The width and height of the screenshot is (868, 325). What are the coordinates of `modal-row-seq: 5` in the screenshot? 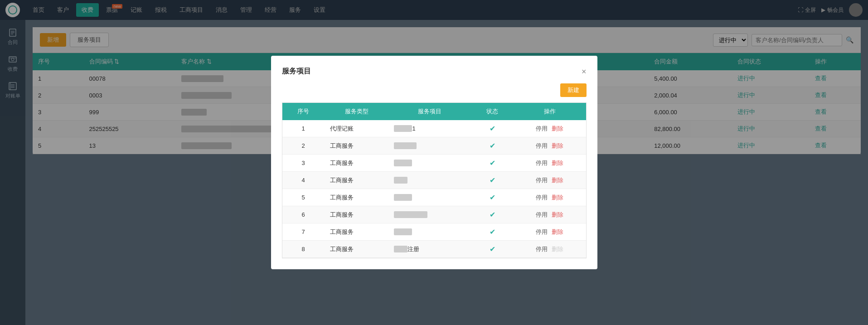 It's located at (304, 198).